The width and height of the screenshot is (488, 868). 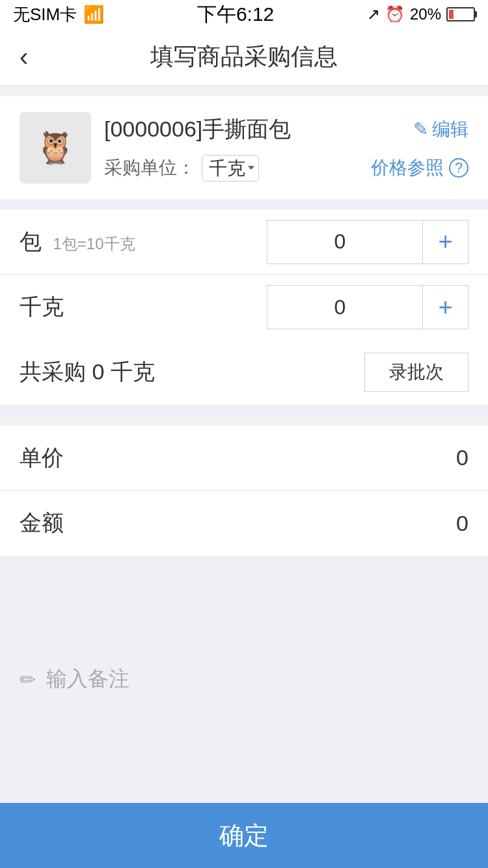 I want to click on product-top: [0000006]手撕面包 ✎ 编辑, so click(x=286, y=129).